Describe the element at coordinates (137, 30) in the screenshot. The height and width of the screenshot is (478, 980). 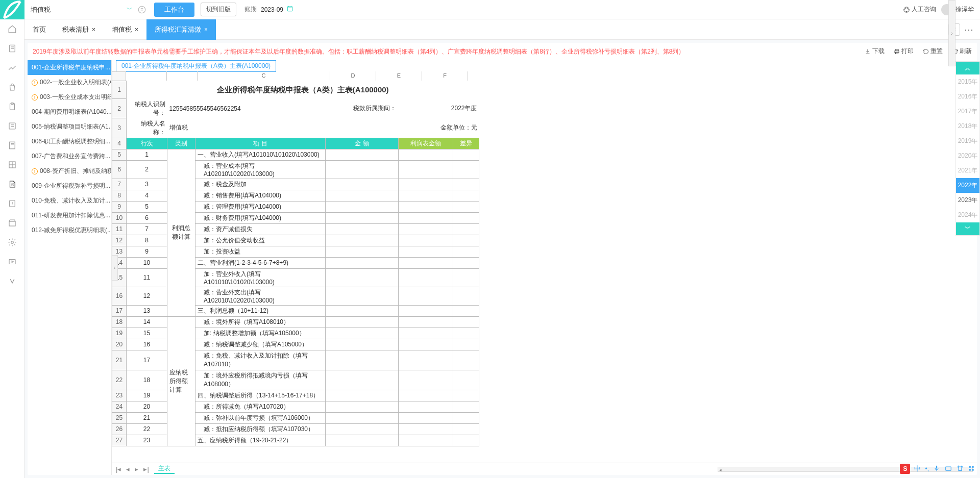
I see `close-icon: ×` at that location.